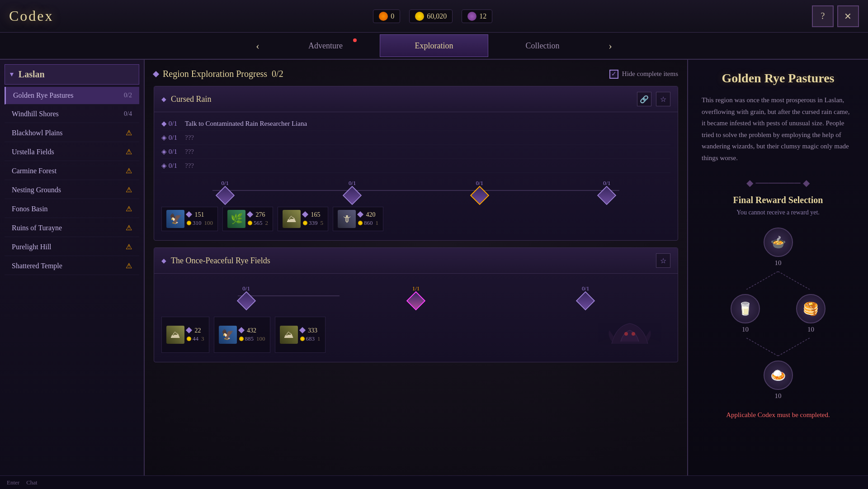  Describe the element at coordinates (288, 296) in the screenshot. I see `milestone-line` at that location.